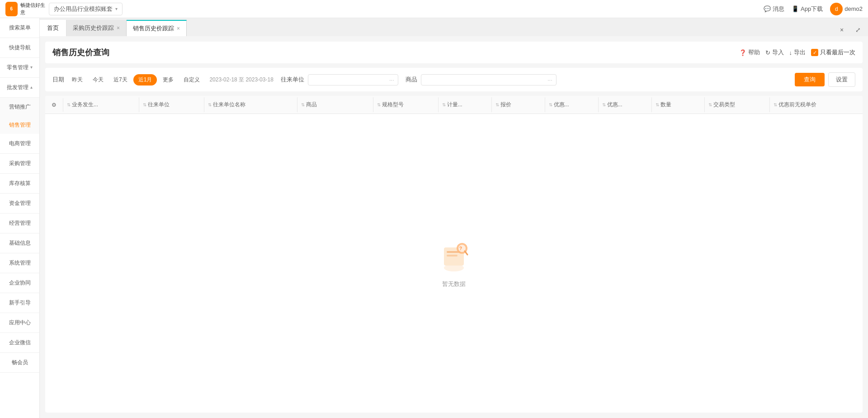  What do you see at coordinates (20, 223) in the screenshot?
I see `sidebar-item-operation-mgmt: 经营管理` at bounding box center [20, 223].